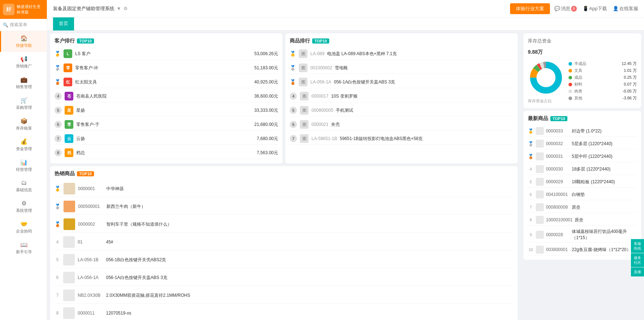 The image size is (644, 320). What do you see at coordinates (531, 169) in the screenshot?
I see `newest-rank-num: 4` at bounding box center [531, 169].